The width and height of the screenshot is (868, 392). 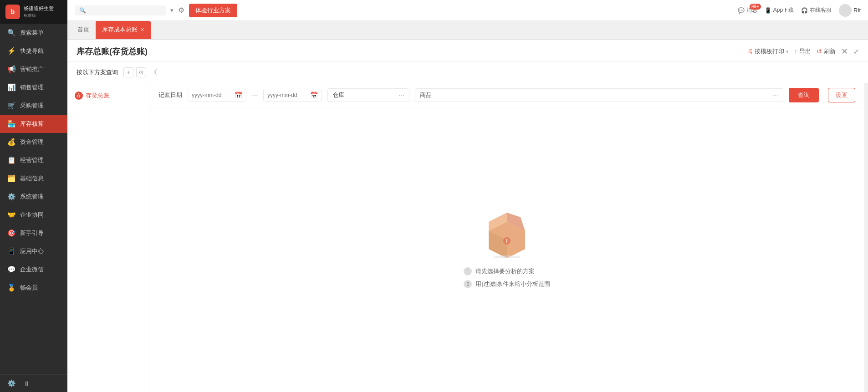 I want to click on purchase-icon: 🛒, so click(x=11, y=106).